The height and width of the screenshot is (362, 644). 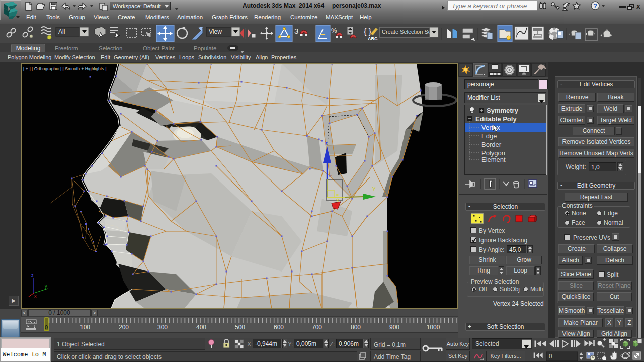 I want to click on svg-text: Edge, so click(x=489, y=136).